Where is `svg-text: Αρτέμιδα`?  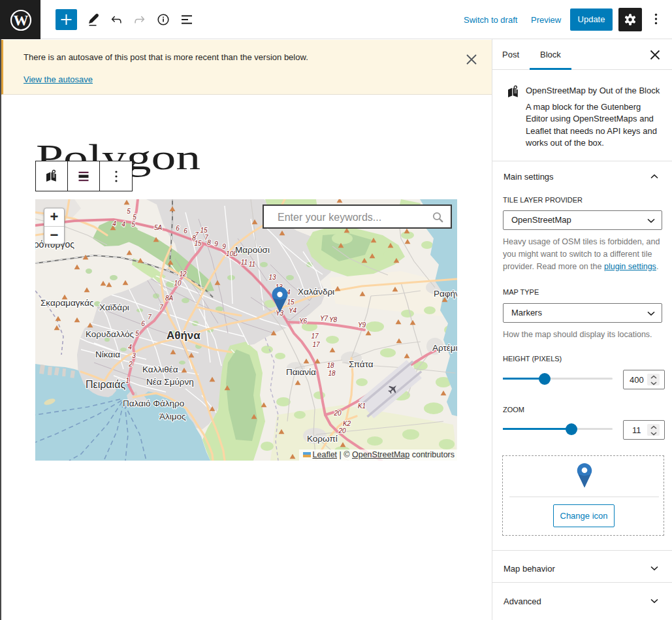 svg-text: Αρτέμιδα is located at coordinates (445, 348).